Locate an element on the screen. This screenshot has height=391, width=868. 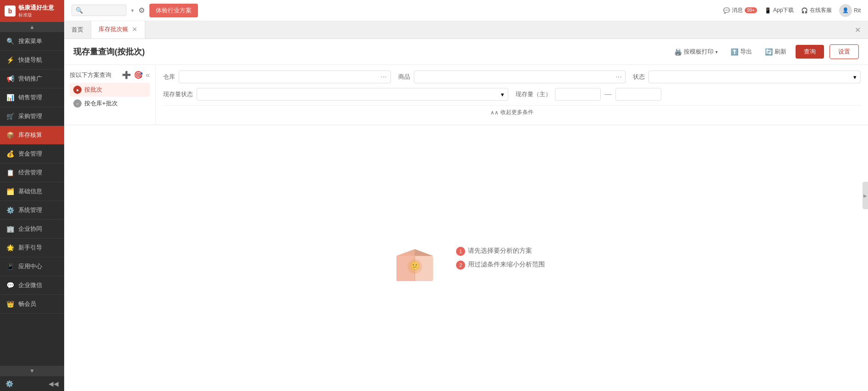
sidebar-item-newuser: 🌟 新手引导 is located at coordinates (32, 248).